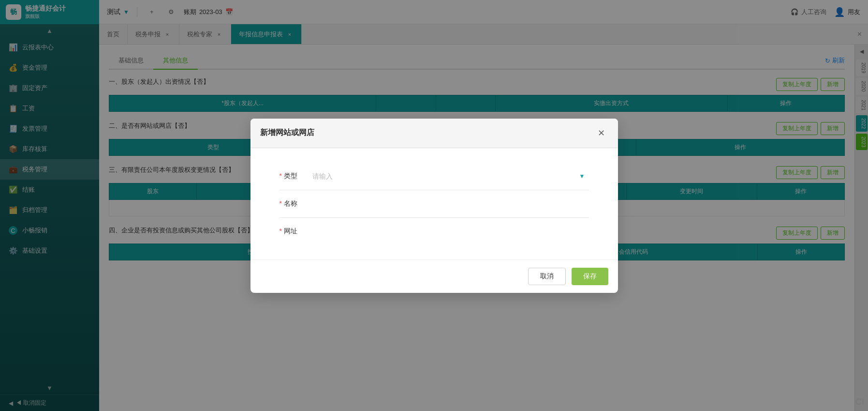 Image resolution: width=868 pixels, height=411 pixels. What do you see at coordinates (434, 134) in the screenshot?
I see `modal-header: 新增网站或网店 ✕` at bounding box center [434, 134].